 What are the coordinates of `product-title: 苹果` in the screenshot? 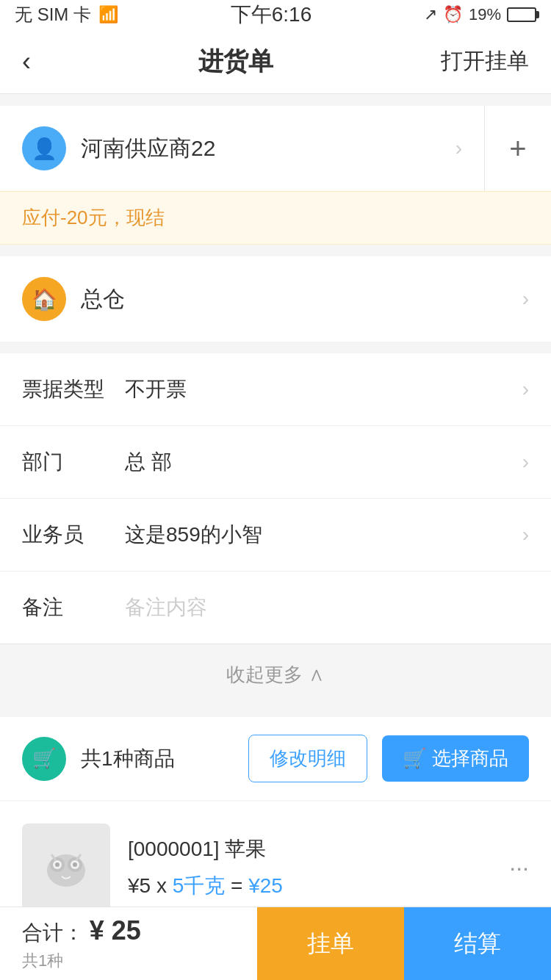 It's located at (245, 849).